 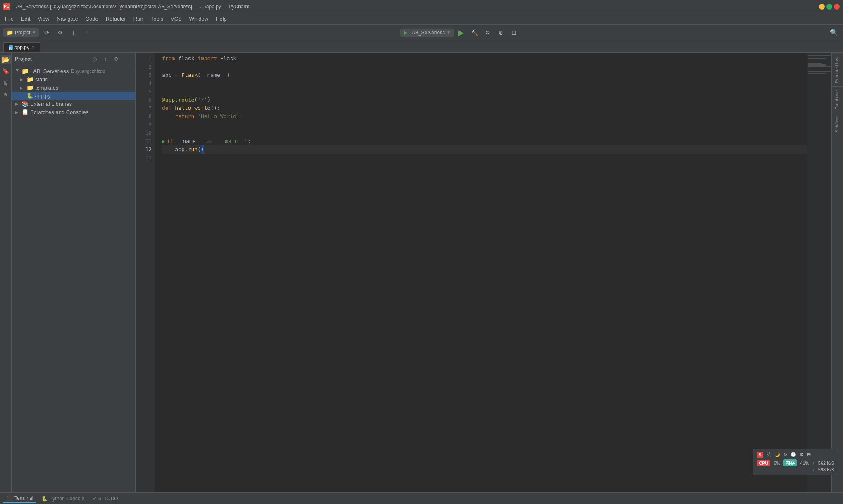 What do you see at coordinates (105, 59) in the screenshot?
I see `project-panel-collapse-icon: ↕` at bounding box center [105, 59].